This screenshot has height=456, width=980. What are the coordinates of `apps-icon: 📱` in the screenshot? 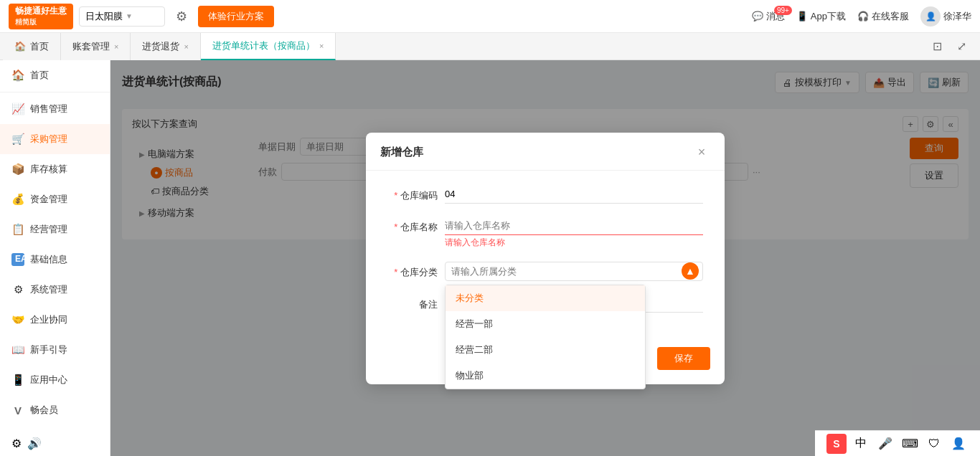 It's located at (18, 380).